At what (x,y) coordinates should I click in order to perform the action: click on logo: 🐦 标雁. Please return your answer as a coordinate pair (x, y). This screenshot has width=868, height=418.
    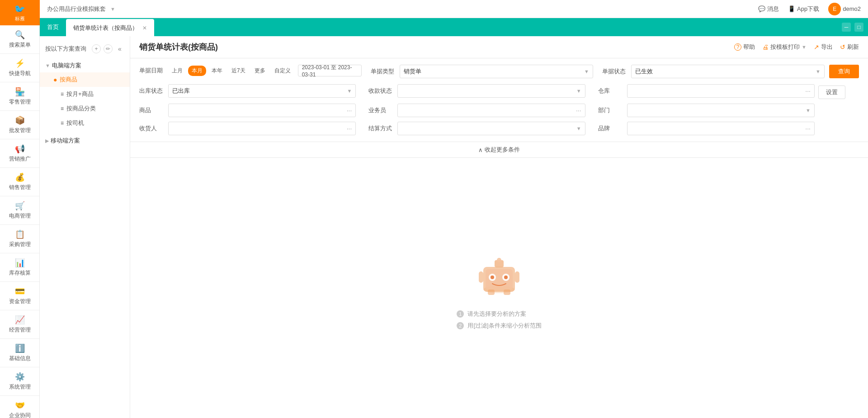
    Looking at the image, I should click on (20, 13).